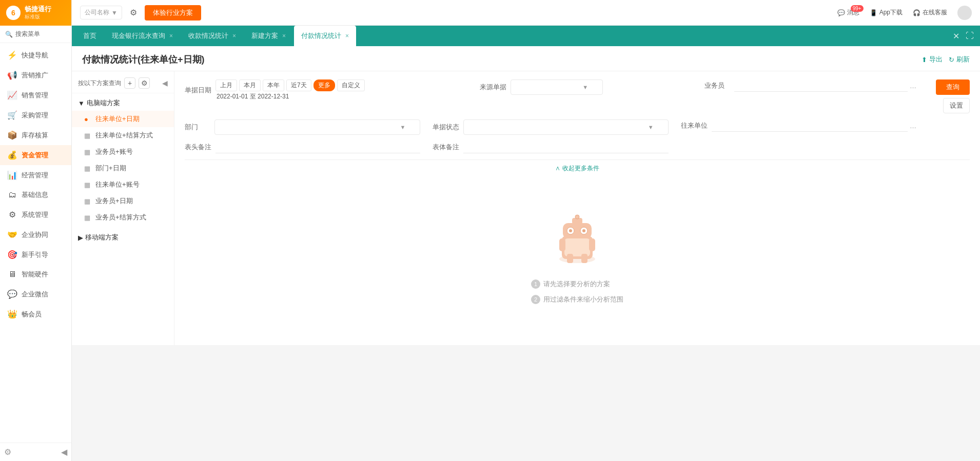  What do you see at coordinates (144, 83) in the screenshot?
I see `scheme-settings-button: ⚙` at bounding box center [144, 83].